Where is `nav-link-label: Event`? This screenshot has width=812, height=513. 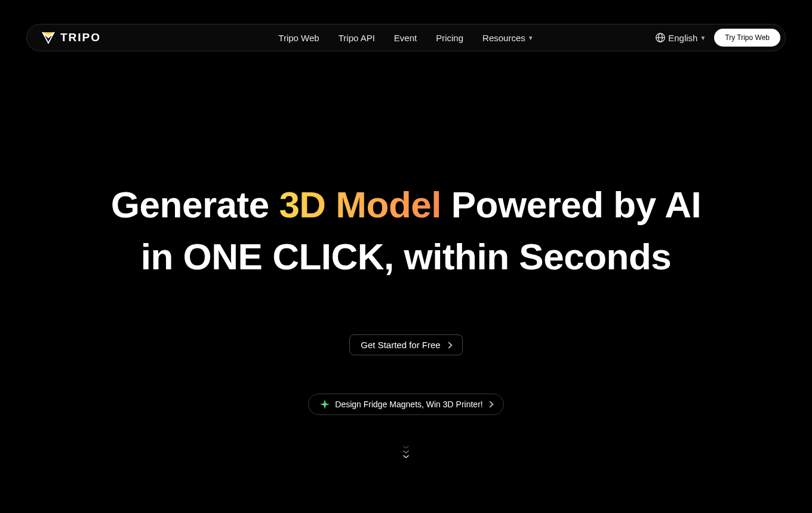
nav-link-label: Event is located at coordinates (405, 38).